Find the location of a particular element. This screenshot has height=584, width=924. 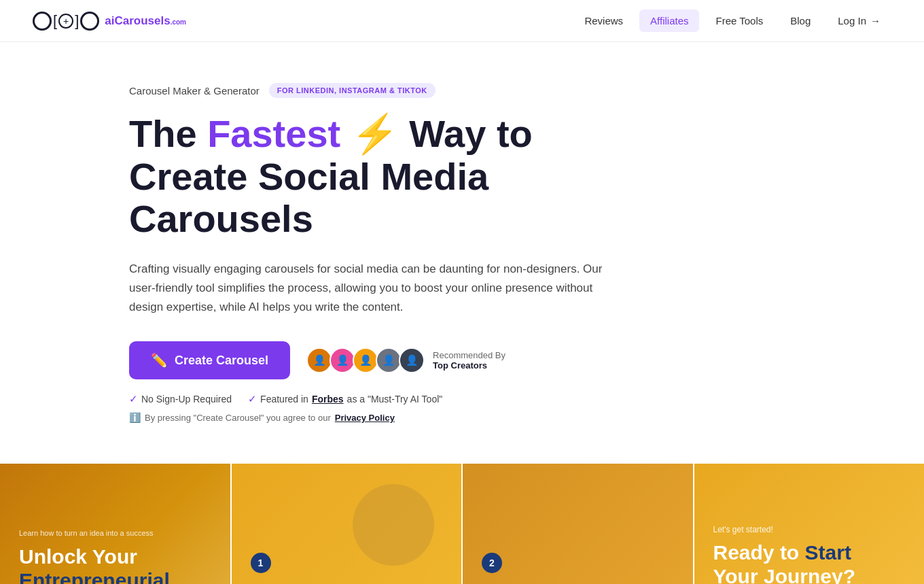

check-no-signup: ✓ No Sign-Up Required is located at coordinates (181, 399).